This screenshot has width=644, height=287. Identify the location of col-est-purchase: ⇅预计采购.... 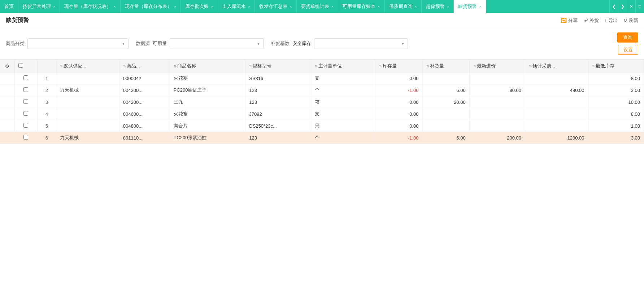
(557, 66).